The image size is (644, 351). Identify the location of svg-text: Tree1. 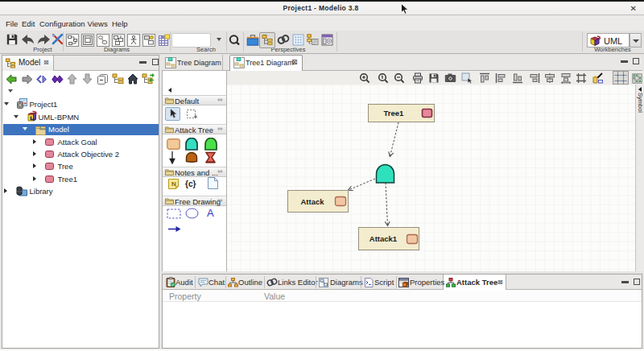
(394, 113).